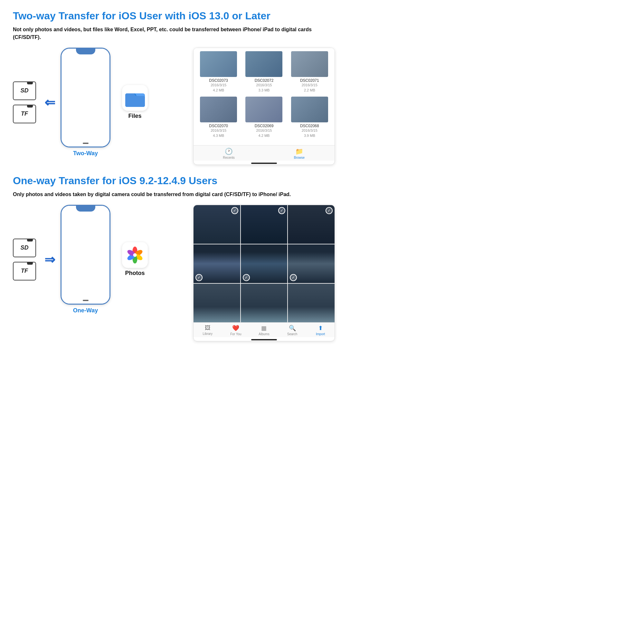 The image size is (644, 644). I want to click on tf-card: TF, so click(25, 114).